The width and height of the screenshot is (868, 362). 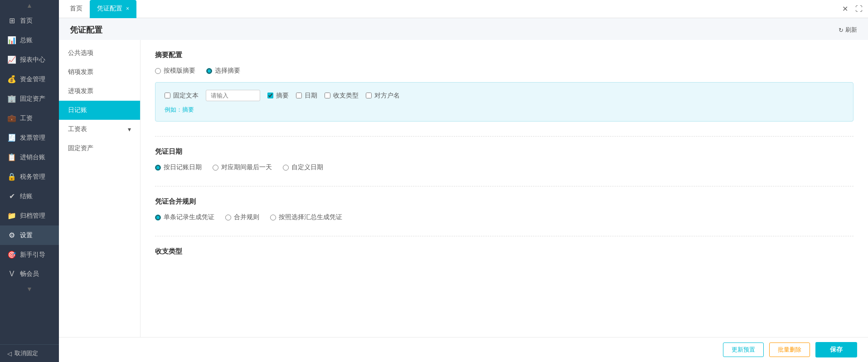 I want to click on sidebar-item-report: 📈 报表中心, so click(x=29, y=60).